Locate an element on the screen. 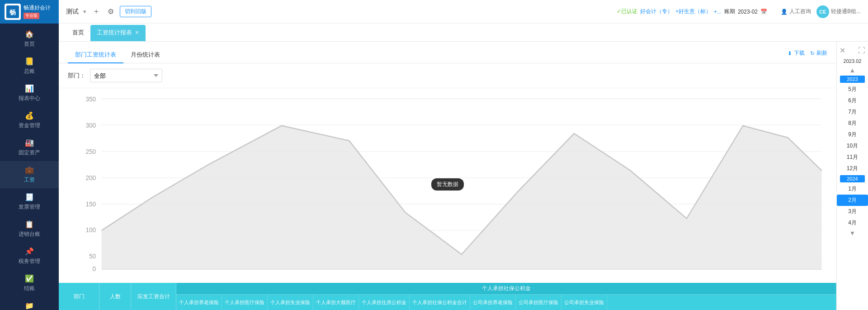 The height and width of the screenshot is (310, 868). topbar-actions: ＋ ⚙ 切到旧版 is located at coordinates (121, 12).